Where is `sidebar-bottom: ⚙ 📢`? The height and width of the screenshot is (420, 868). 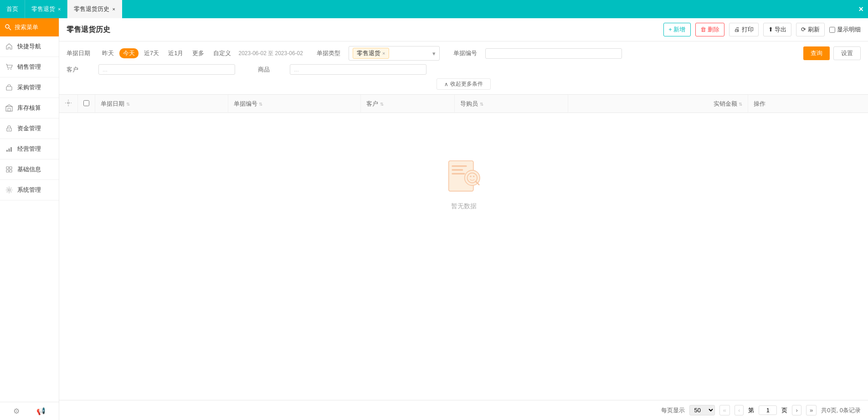
sidebar-bottom: ⚙ 📢 is located at coordinates (29, 411).